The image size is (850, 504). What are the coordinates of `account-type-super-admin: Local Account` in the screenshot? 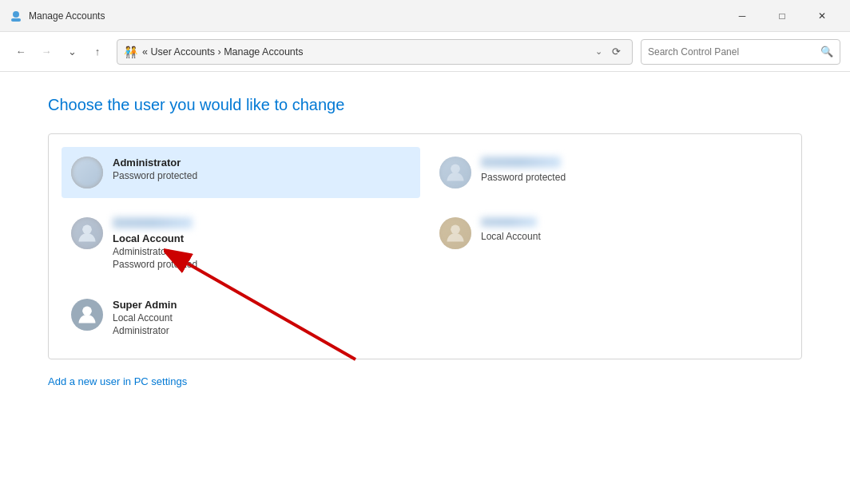 It's located at (145, 318).